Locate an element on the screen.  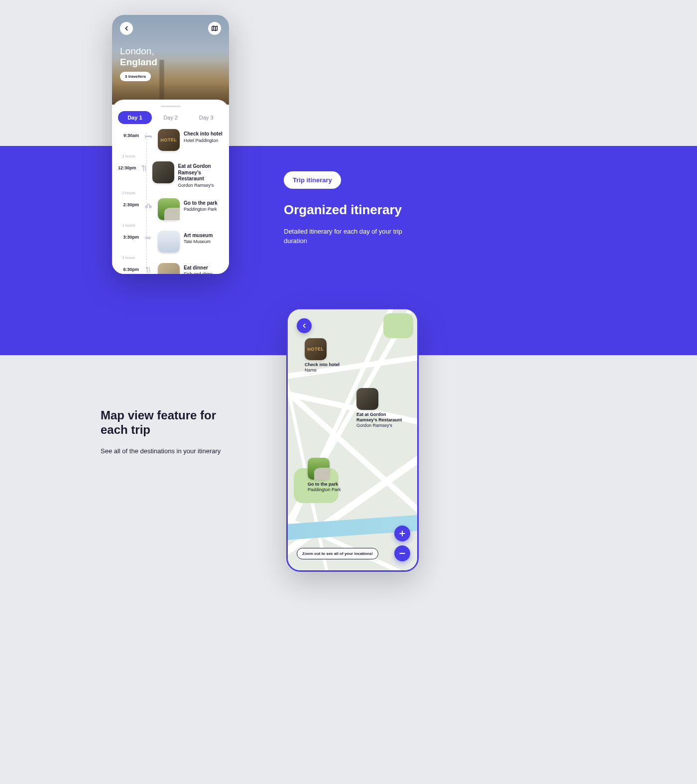
timeline-item: 6:30pm Eat dinner Fish and chips is located at coordinates (170, 269).